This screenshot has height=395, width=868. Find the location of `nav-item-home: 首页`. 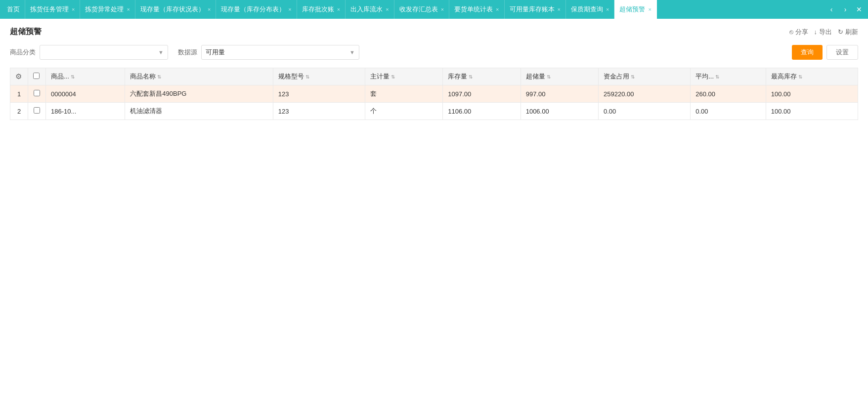

nav-item-home: 首页 is located at coordinates (14, 9).